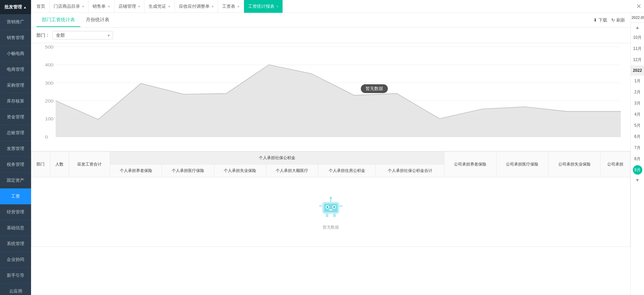 The height and width of the screenshot is (295, 644). Describe the element at coordinates (637, 137) in the screenshot. I see `rs-month-6月: 6月` at that location.